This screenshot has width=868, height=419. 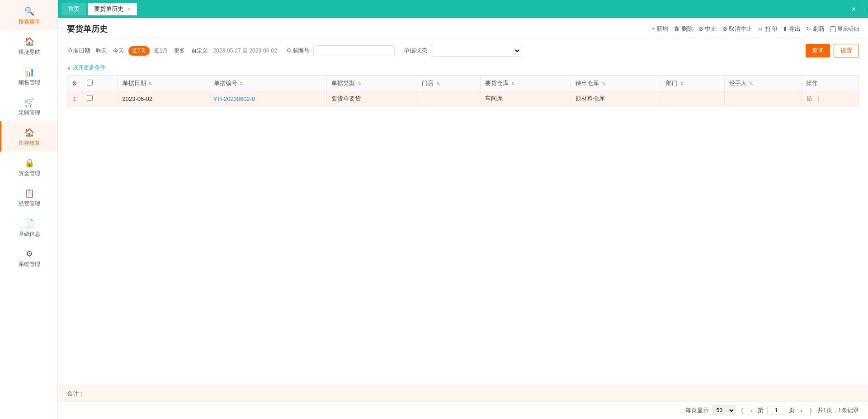 What do you see at coordinates (90, 82) in the screenshot?
I see `select-all-checkbox` at bounding box center [90, 82].